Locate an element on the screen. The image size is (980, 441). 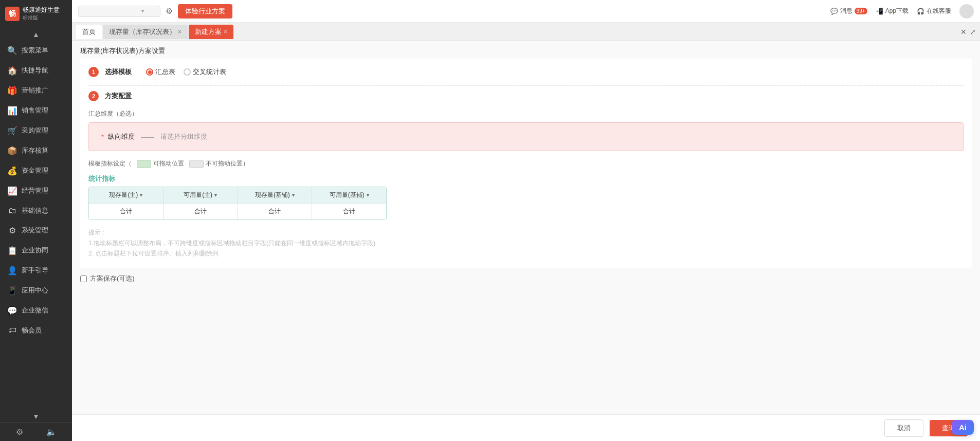
sidebar-item-wechat: 💬 企业微信 is located at coordinates (36, 310).